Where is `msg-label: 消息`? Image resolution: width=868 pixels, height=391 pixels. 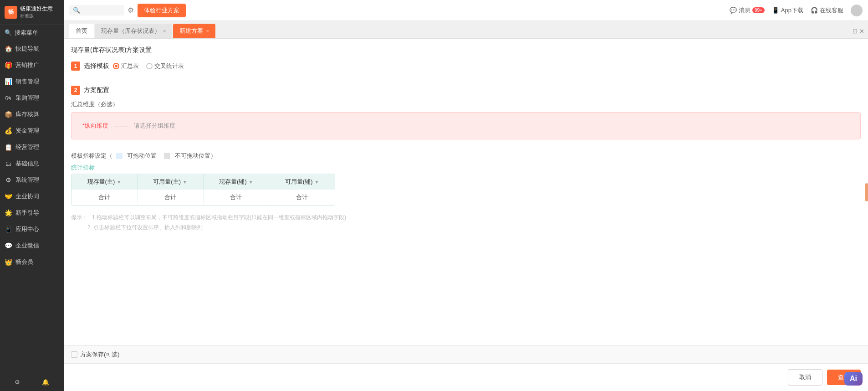 msg-label: 消息 is located at coordinates (745, 10).